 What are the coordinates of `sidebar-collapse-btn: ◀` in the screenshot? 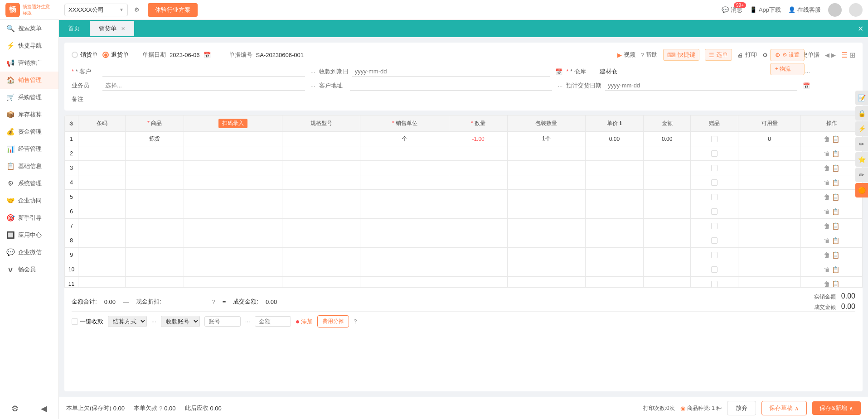 It's located at (44, 409).